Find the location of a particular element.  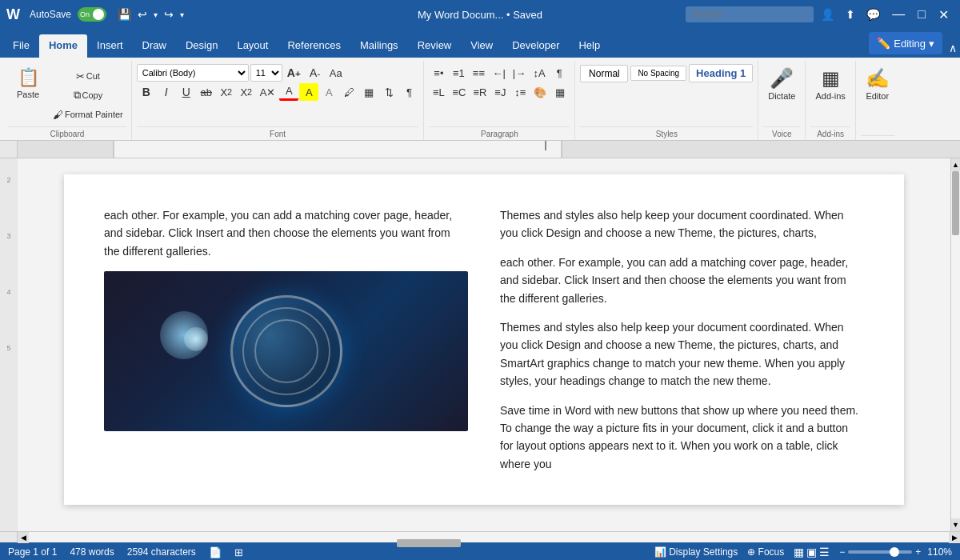

tab-mailings: Mailings is located at coordinates (379, 46).